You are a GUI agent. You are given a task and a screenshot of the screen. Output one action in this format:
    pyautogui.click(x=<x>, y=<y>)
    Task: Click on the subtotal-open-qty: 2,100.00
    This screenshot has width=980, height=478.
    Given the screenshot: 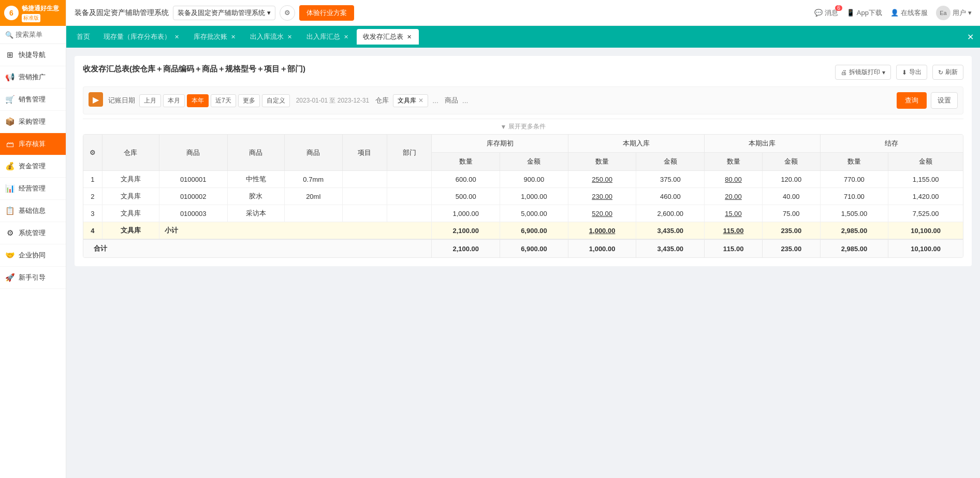 What is the action you would take?
    pyautogui.click(x=466, y=231)
    